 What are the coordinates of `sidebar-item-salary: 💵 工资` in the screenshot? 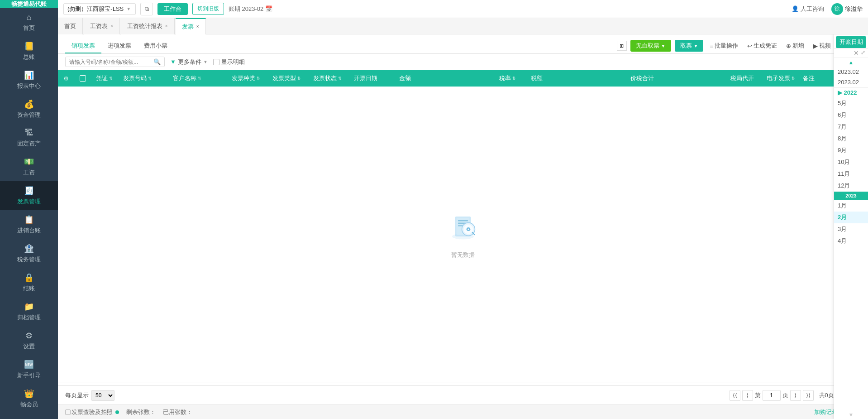 It's located at (29, 167).